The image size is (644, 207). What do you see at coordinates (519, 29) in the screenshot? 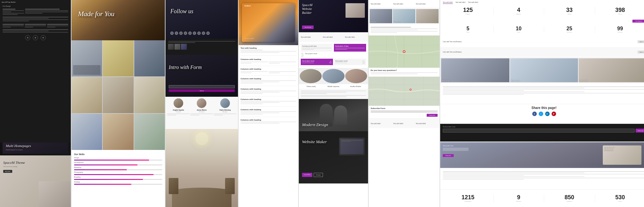
I see `stat-n: 10` at bounding box center [519, 29].